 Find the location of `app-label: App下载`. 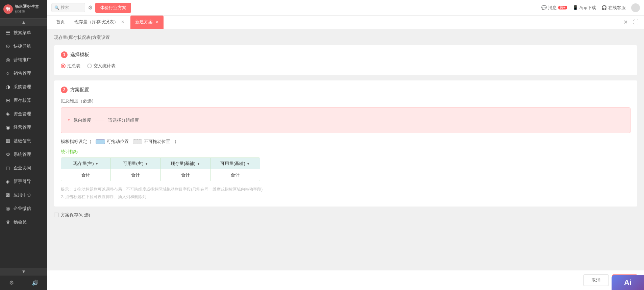

app-label: App下载 is located at coordinates (588, 8).